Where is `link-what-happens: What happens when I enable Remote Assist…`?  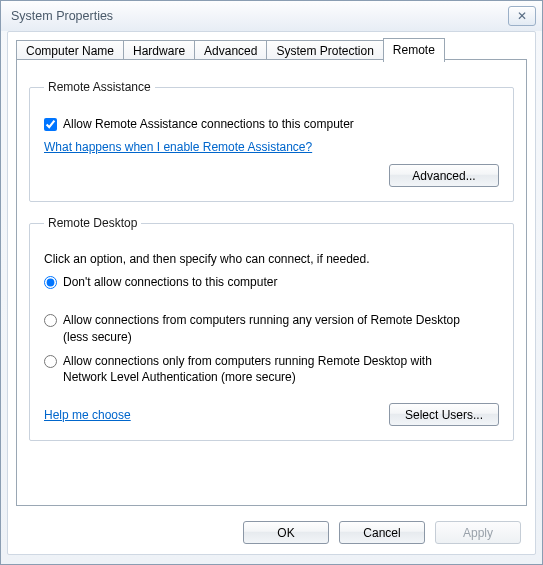
link-what-happens: What happens when I enable Remote Assist… is located at coordinates (178, 147).